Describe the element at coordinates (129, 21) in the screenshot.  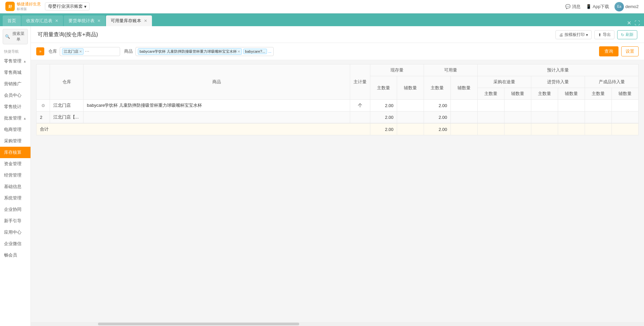
I see `tab-available: 可用量库存账本 ✕` at that location.